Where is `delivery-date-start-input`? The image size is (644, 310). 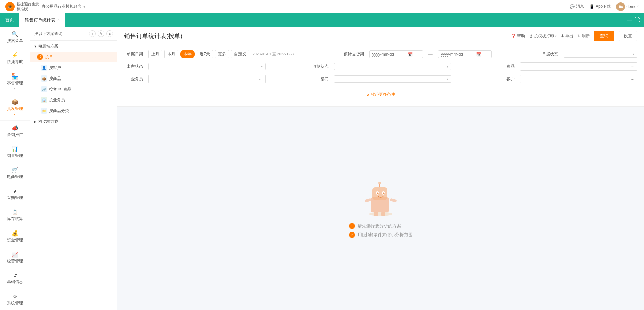
delivery-date-start-input is located at coordinates (389, 54).